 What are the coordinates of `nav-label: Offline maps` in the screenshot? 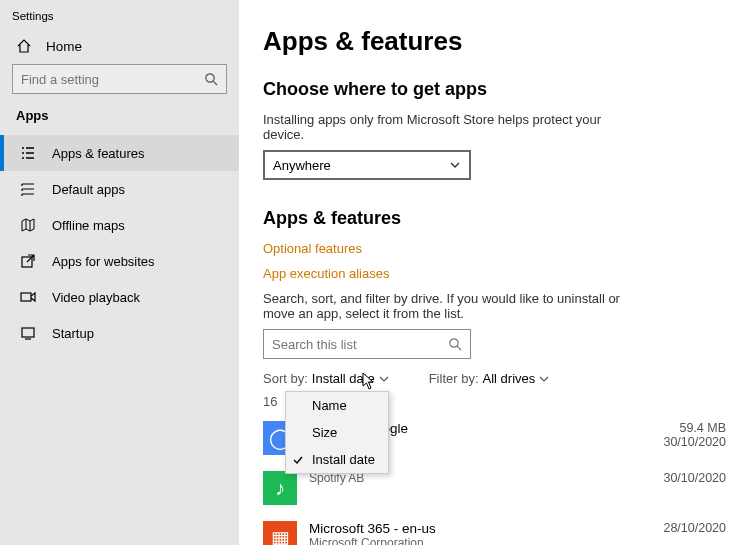 It's located at (88, 226).